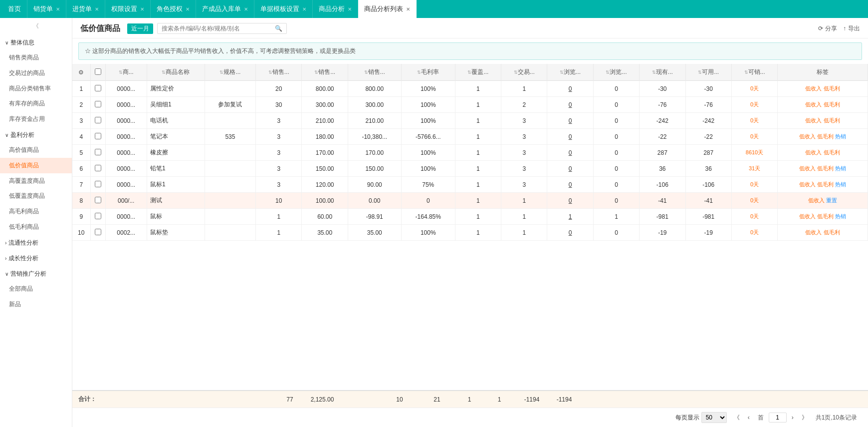 This screenshot has height=427, width=868. Describe the element at coordinates (36, 42) in the screenshot. I see `sidebar-section-0: ∨整体信息` at that location.